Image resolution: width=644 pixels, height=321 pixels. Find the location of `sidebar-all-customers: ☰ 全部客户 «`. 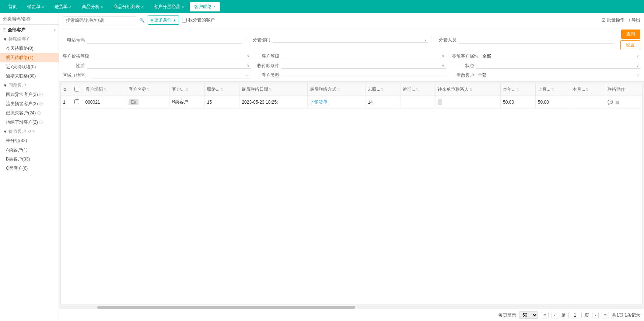

sidebar-all-customers: ☰ 全部客户 « is located at coordinates (29, 30).